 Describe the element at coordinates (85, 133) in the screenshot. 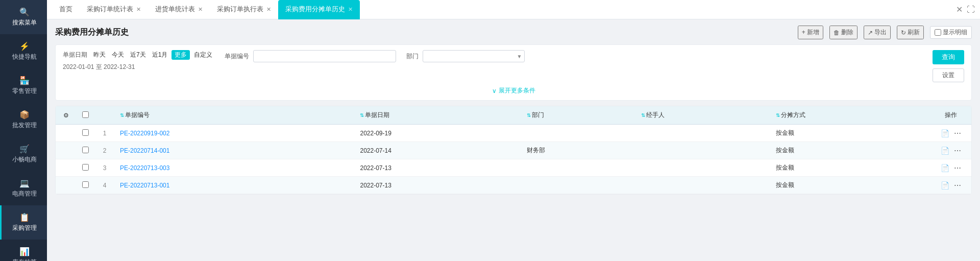

I see `row-checkbox-cell` at that location.